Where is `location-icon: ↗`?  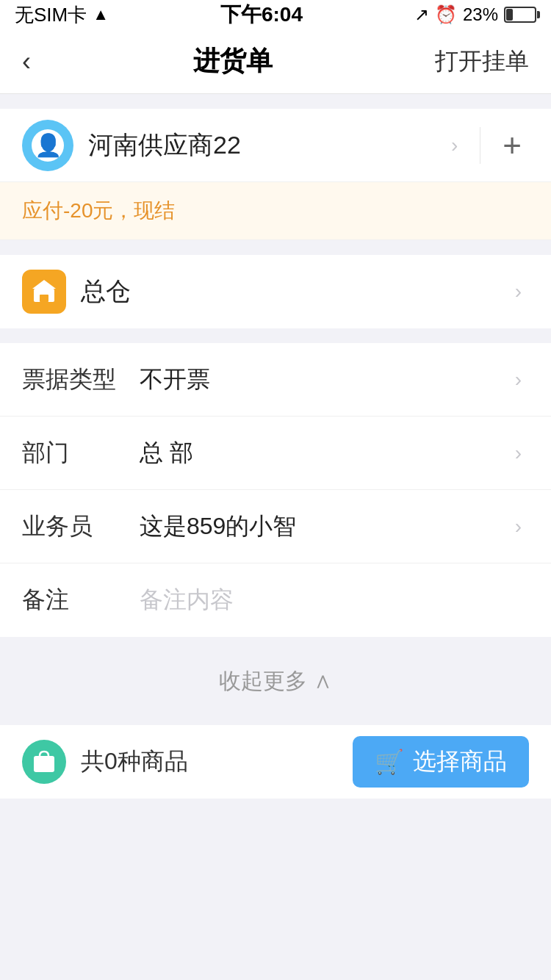 location-icon: ↗ is located at coordinates (422, 15).